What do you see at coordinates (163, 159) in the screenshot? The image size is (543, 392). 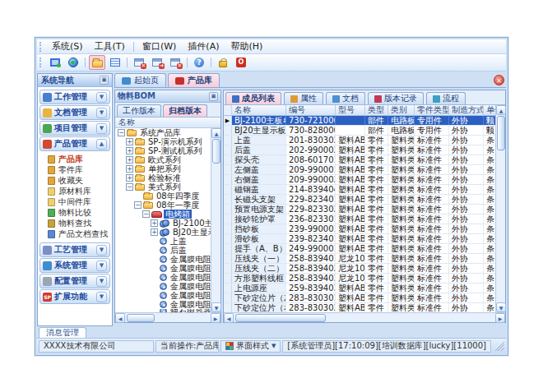 I see `tree-node-3: +欧式系列` at bounding box center [163, 159].